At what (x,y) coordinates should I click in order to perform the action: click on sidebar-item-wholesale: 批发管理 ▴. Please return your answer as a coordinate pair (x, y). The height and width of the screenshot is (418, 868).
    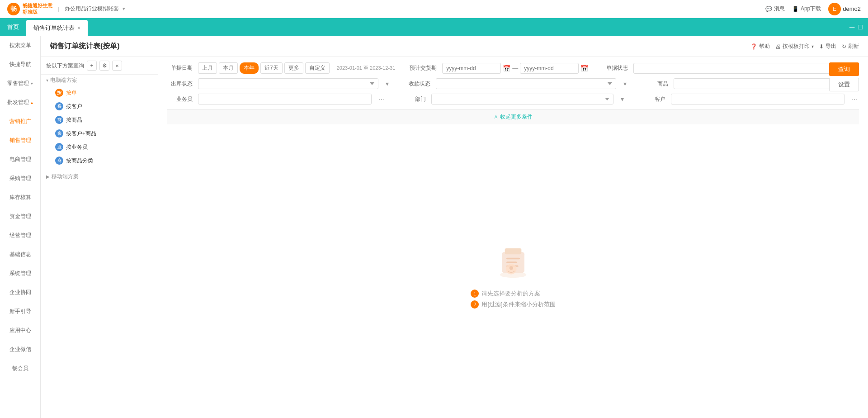
    Looking at the image, I should click on (20, 103).